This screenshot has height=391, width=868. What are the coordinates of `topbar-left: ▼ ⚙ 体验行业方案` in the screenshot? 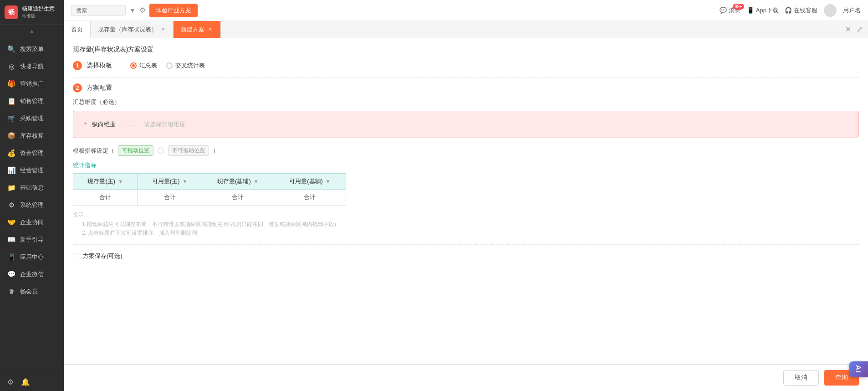 It's located at (393, 10).